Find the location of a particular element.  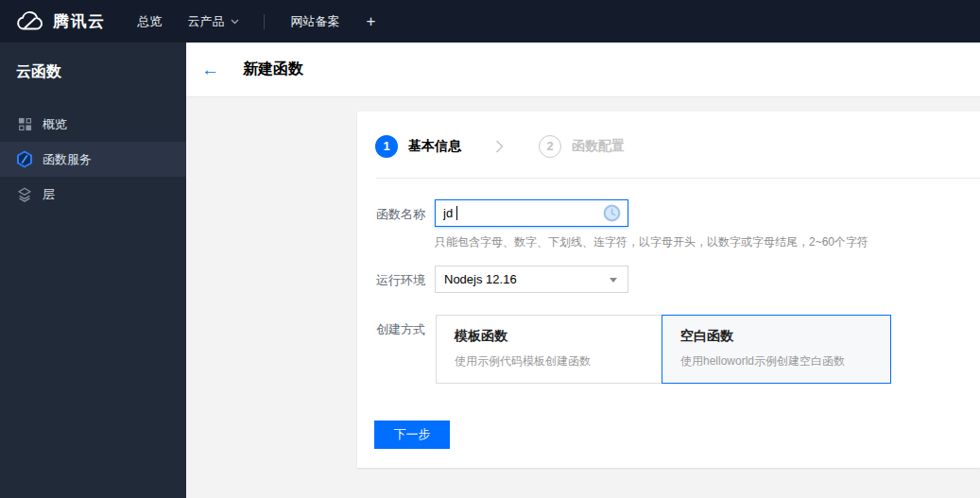

runtime-label: 运行环境 is located at coordinates (401, 281).